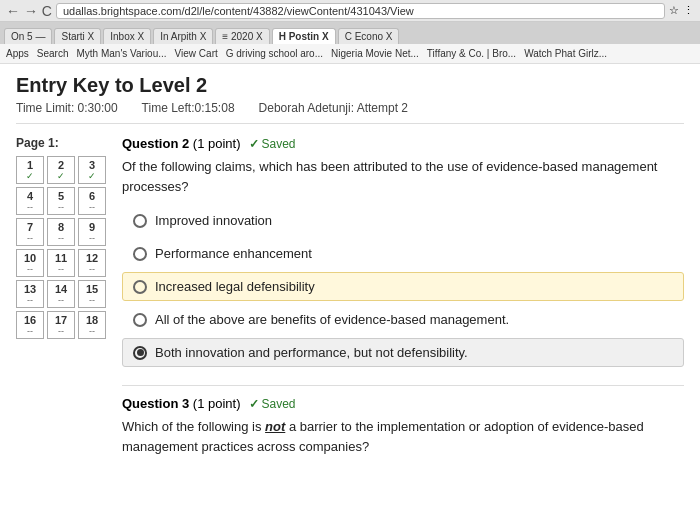  What do you see at coordinates (350, 33) in the screenshot?
I see `tab-bar: On 5 —Starti XInbox XIn Arpith X≡ 2020 X…` at bounding box center [350, 33].